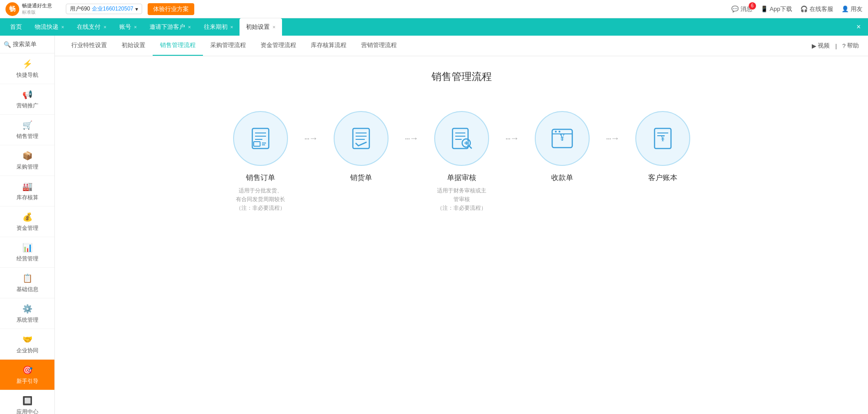 Image resolution: width=868 pixels, height=414 pixels. What do you see at coordinates (27, 278) in the screenshot?
I see `base-icon: 📋` at bounding box center [27, 278].